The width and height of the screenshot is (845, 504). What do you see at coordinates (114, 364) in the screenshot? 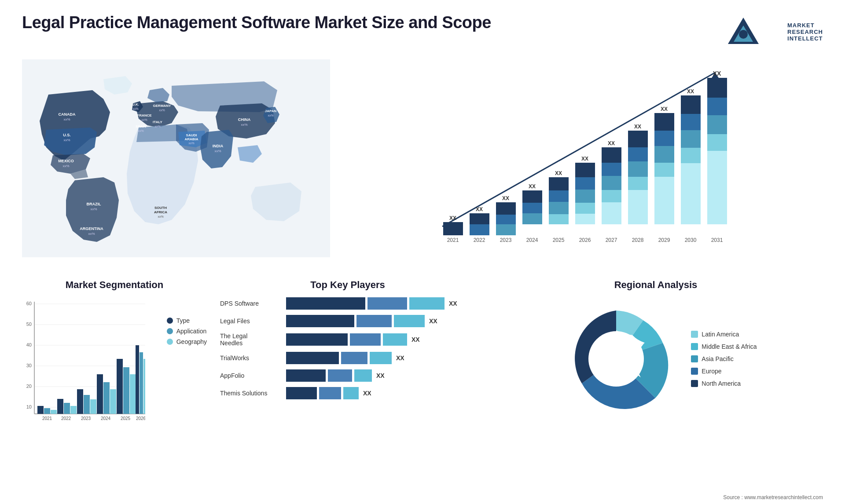
I see `seg-content: 60 50 40 30 20 10` at bounding box center [114, 364].